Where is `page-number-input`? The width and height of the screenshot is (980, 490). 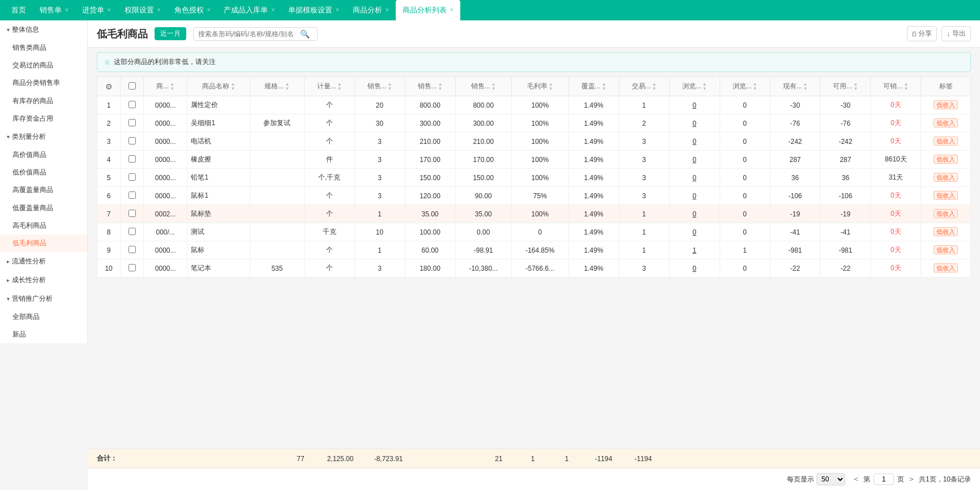 page-number-input is located at coordinates (884, 479).